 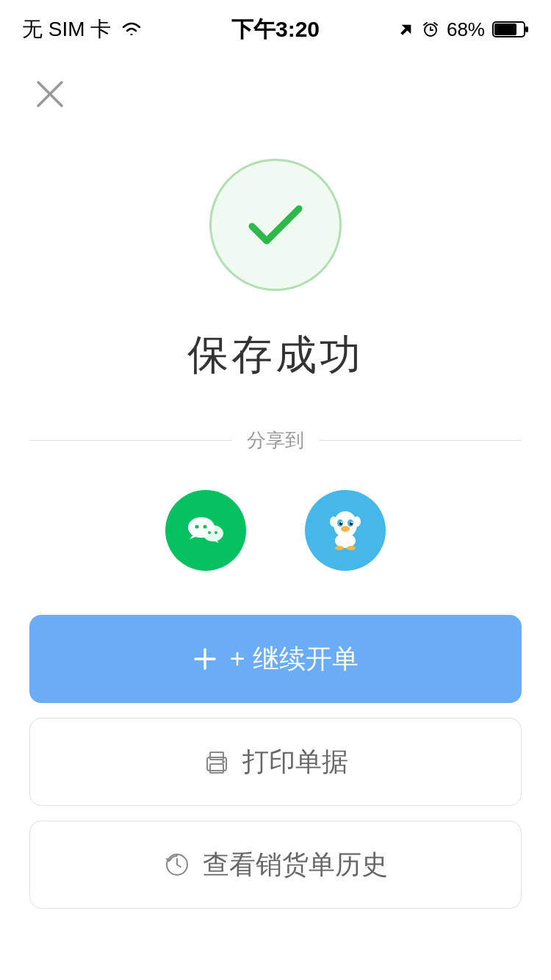 What do you see at coordinates (345, 530) in the screenshot?
I see `qq-share-button` at bounding box center [345, 530].